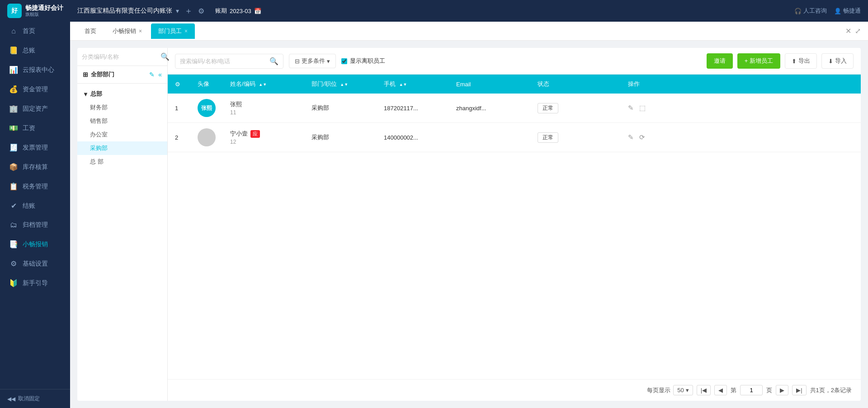 The height and width of the screenshot is (408, 868). Describe the element at coordinates (128, 11) in the screenshot. I see `company-selector: 江西服宝精品有限责任公司内账张 ▾` at that location.